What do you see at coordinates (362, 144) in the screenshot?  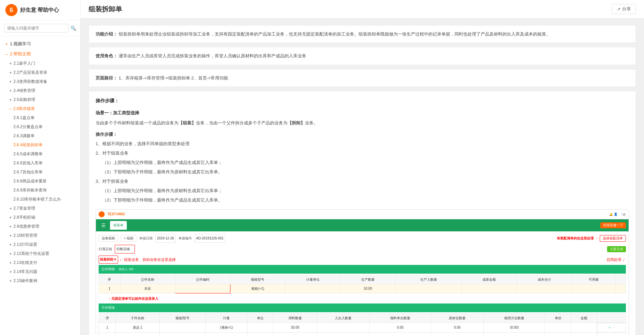 I see `step1: 1、根据不同的业务，选择不同单据的类型来处理` at bounding box center [362, 144].